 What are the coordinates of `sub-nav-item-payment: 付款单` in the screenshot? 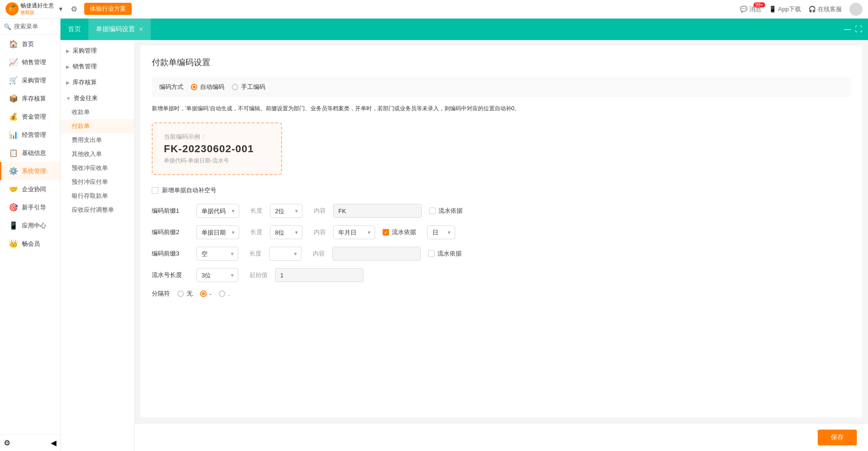 It's located at (98, 126).